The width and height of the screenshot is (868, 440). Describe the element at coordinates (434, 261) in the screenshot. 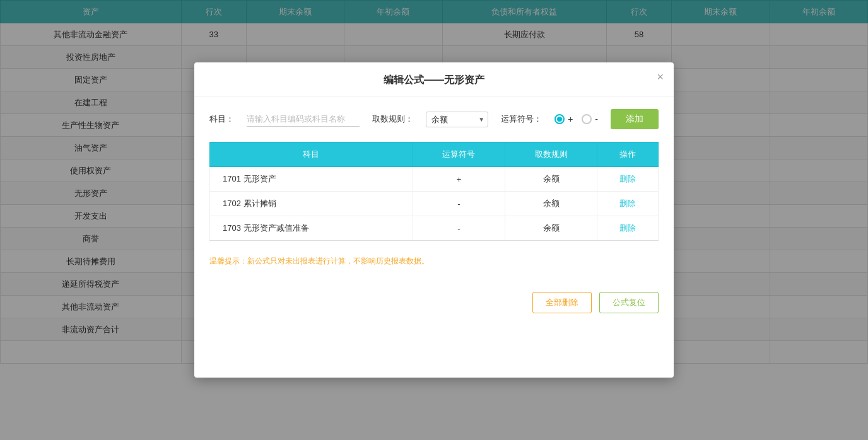

I see `tip-text: 温馨提示：新公式只对未出报表进行计算，不影响历史报表数据。` at that location.